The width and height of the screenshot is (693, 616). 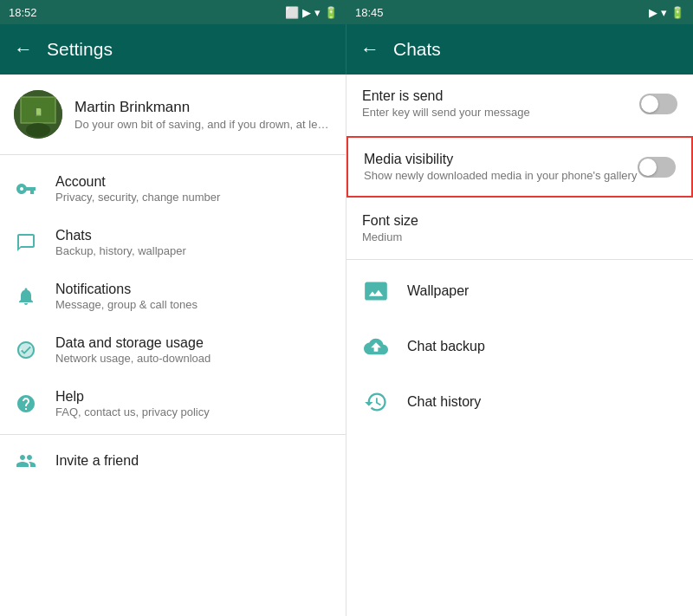 What do you see at coordinates (23, 12) in the screenshot?
I see `left-time: 18:52` at bounding box center [23, 12].